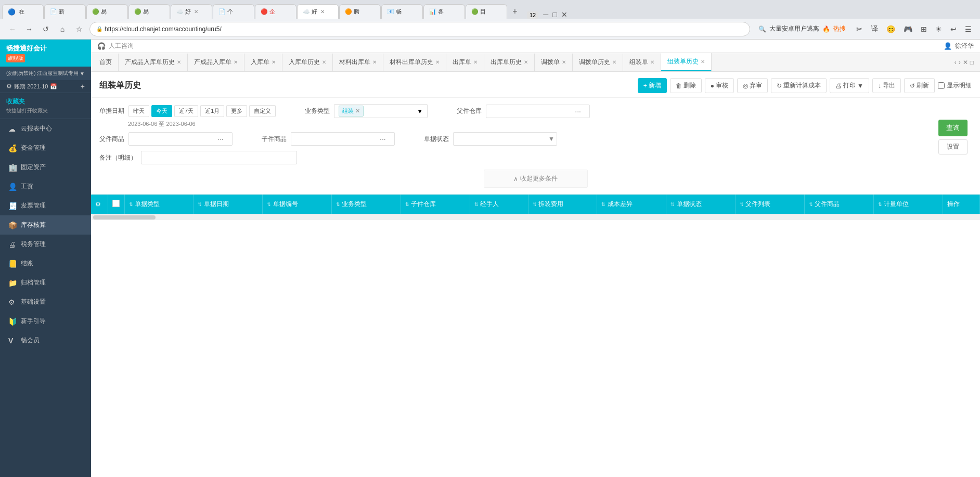  I want to click on tab-close-4: ✕, so click(324, 62).